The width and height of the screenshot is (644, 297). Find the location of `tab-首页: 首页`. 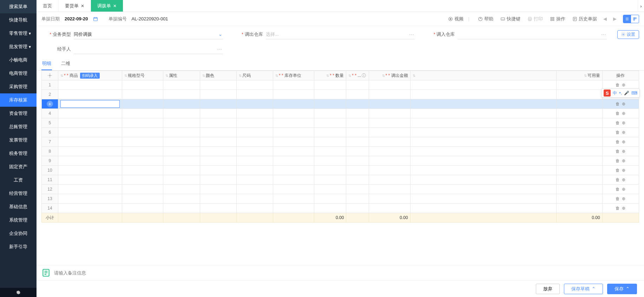

tab-首页: 首页 is located at coordinates (48, 6).